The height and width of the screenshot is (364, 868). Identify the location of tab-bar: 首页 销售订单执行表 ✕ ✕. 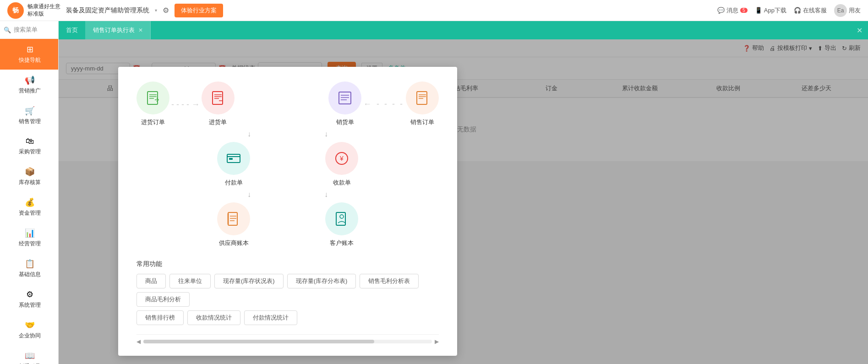
(464, 30).